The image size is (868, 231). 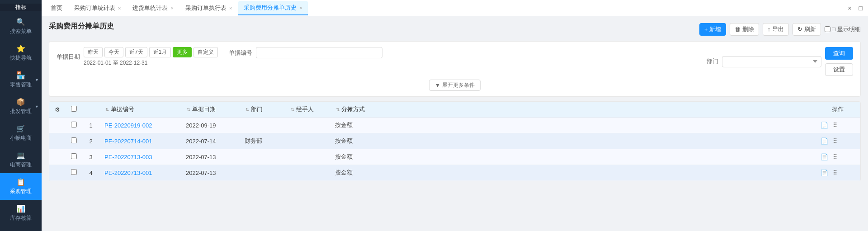 What do you see at coordinates (57, 8) in the screenshot?
I see `tab-home: 首页` at bounding box center [57, 8].